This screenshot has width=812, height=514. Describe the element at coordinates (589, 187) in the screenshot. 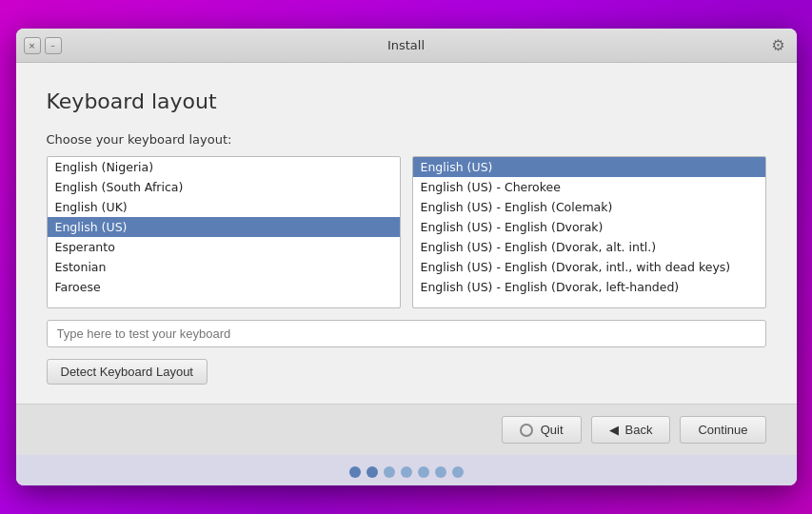

I see `list-item: English (US) - Cherokee` at that location.